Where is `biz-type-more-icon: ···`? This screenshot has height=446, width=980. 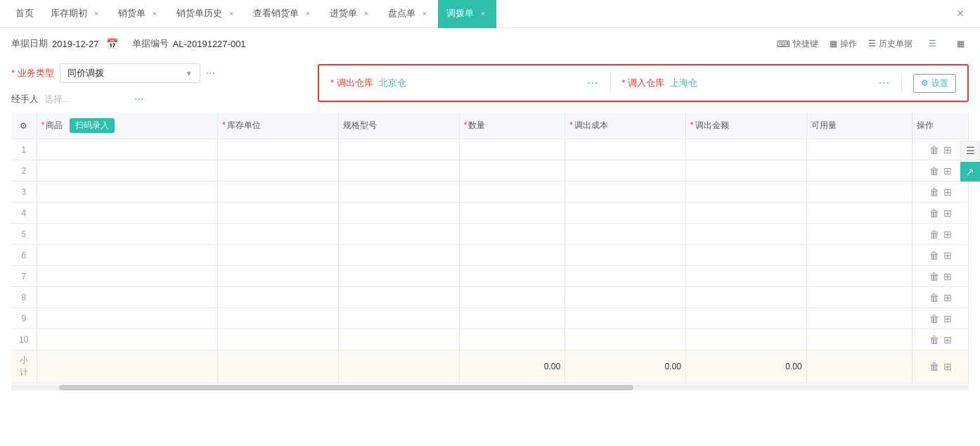 biz-type-more-icon: ··· is located at coordinates (211, 73).